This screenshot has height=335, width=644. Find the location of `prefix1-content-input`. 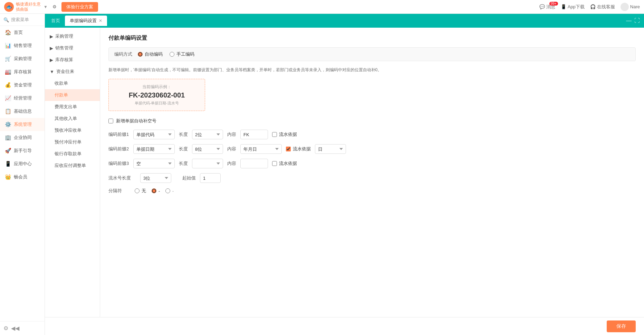

prefix1-content-input is located at coordinates (254, 134).